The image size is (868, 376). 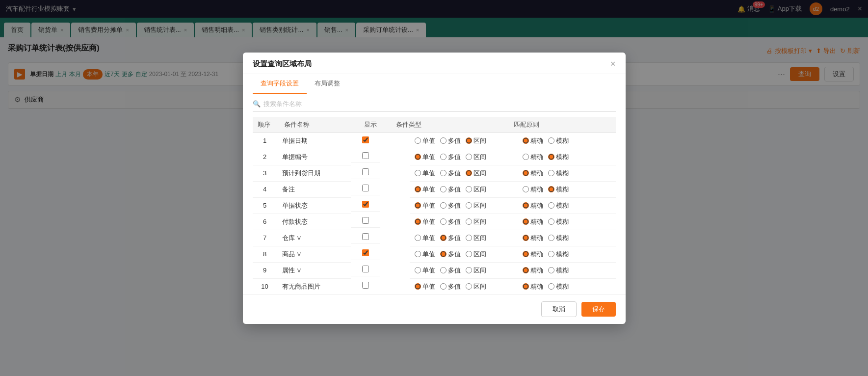 I want to click on th-name: 条件名称, so click(x=319, y=125).